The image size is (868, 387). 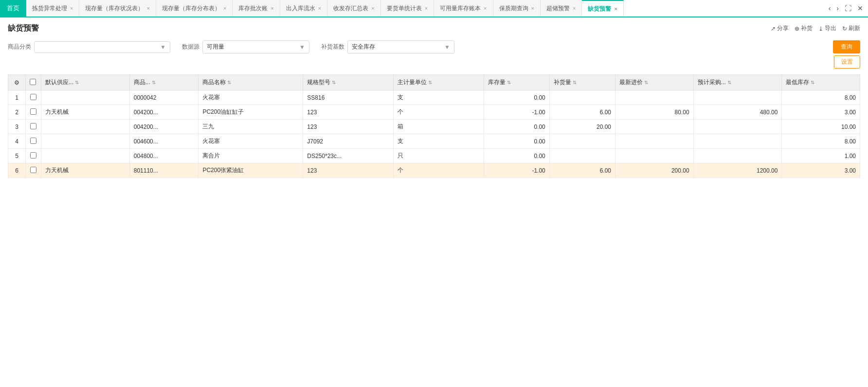 I want to click on row-min-stock: 10.00, so click(x=821, y=127).